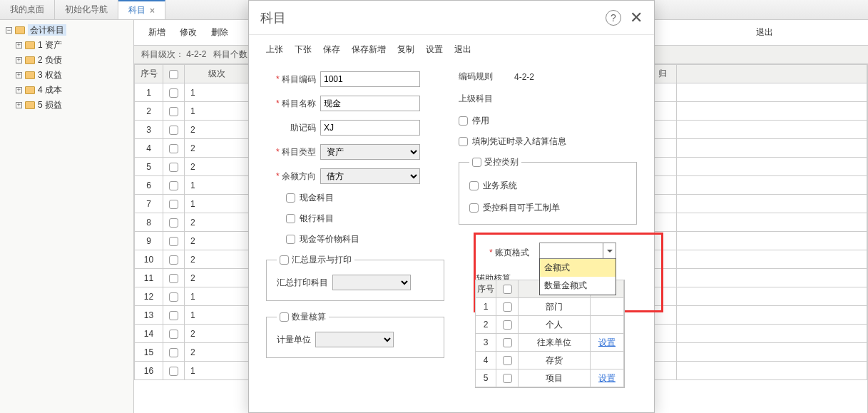 The image size is (868, 413). Describe the element at coordinates (406, 50) in the screenshot. I see `copy-button: 复制` at that location.